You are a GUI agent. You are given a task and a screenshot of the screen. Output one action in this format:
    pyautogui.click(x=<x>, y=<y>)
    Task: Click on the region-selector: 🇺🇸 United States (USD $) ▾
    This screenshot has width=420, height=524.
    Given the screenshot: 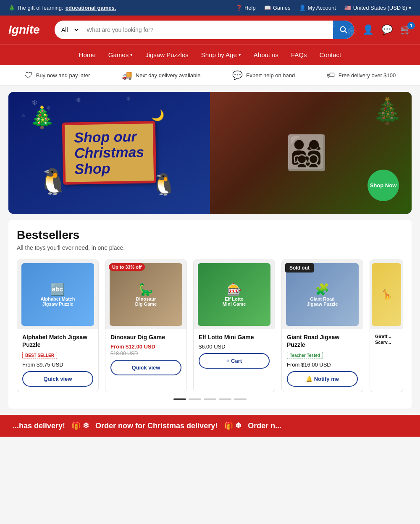 What is the action you would take?
    pyautogui.click(x=378, y=8)
    